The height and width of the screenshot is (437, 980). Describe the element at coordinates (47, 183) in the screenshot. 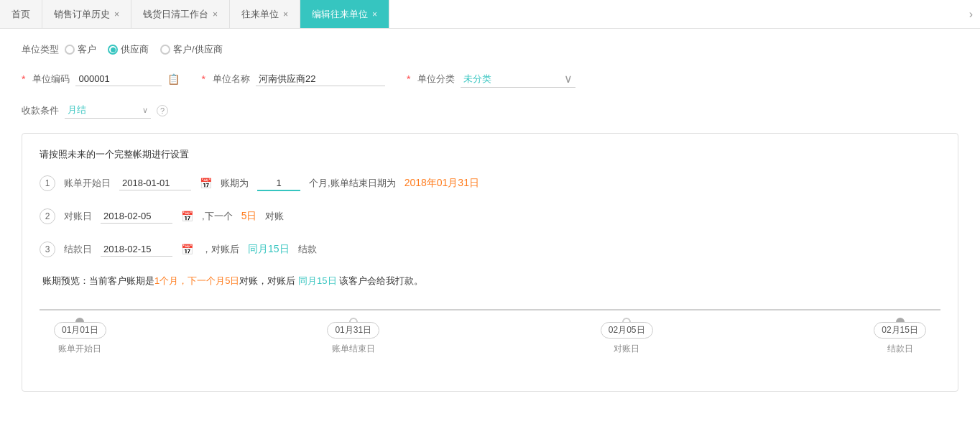

I see `step-1-num: 1` at that location.